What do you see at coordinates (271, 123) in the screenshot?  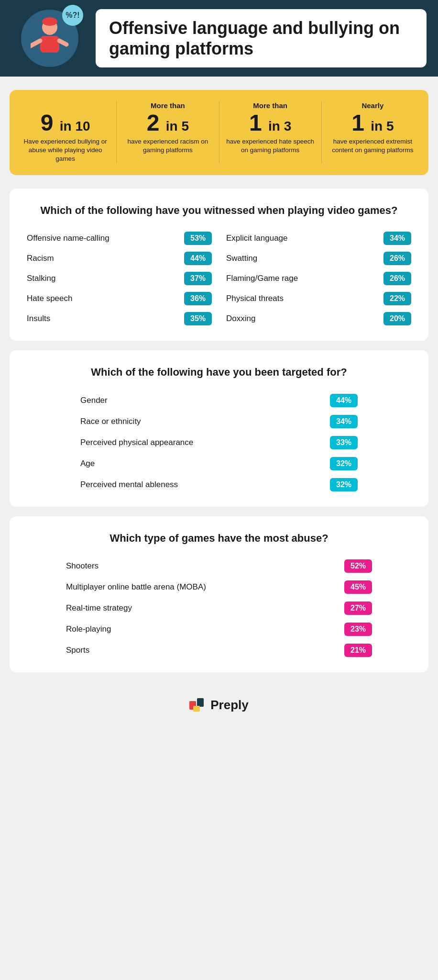 I see `stat-number-2: 1 in 3` at bounding box center [271, 123].